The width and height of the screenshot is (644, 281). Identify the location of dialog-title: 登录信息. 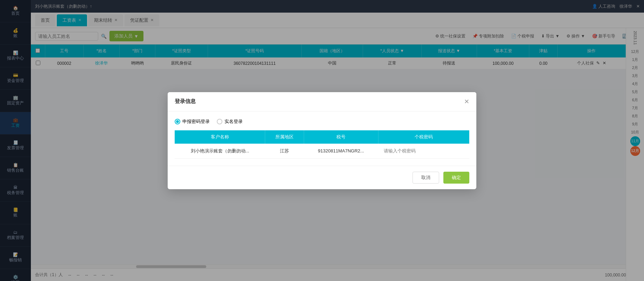
(185, 102).